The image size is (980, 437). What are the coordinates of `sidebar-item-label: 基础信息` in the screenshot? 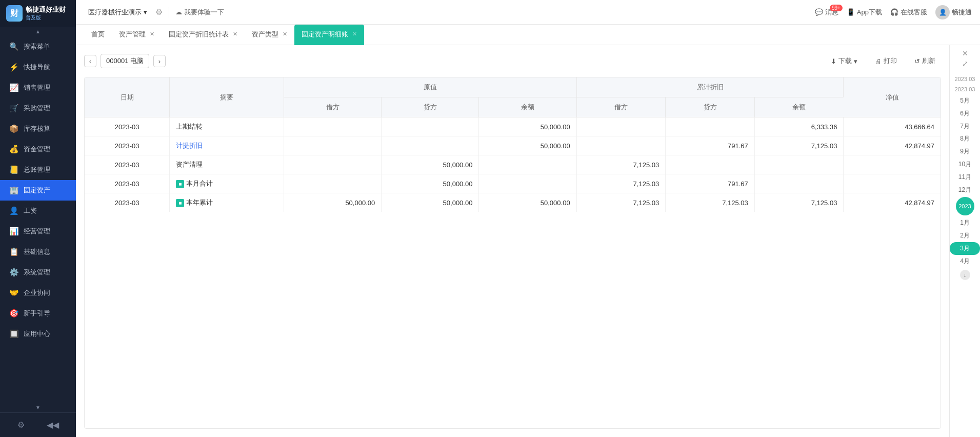 It's located at (37, 252).